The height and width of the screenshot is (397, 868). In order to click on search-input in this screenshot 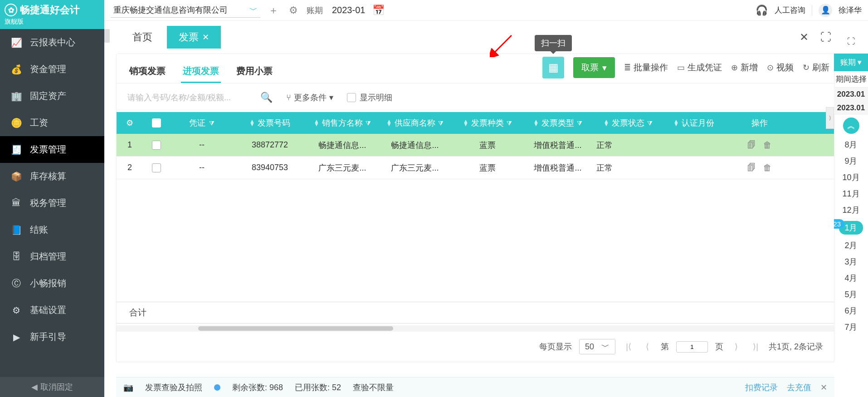, I will do `click(194, 98)`.